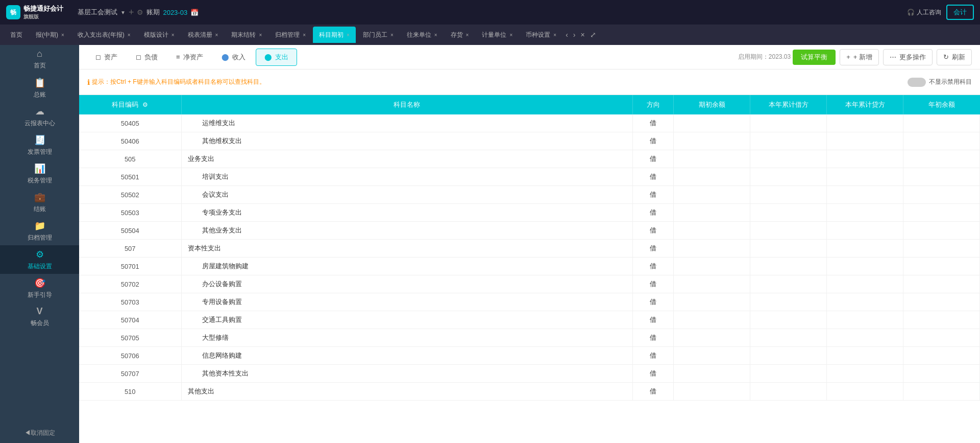 The height and width of the screenshot is (443, 980). Describe the element at coordinates (530, 177) in the screenshot. I see `table-row: 50501 培训支出 借` at that location.